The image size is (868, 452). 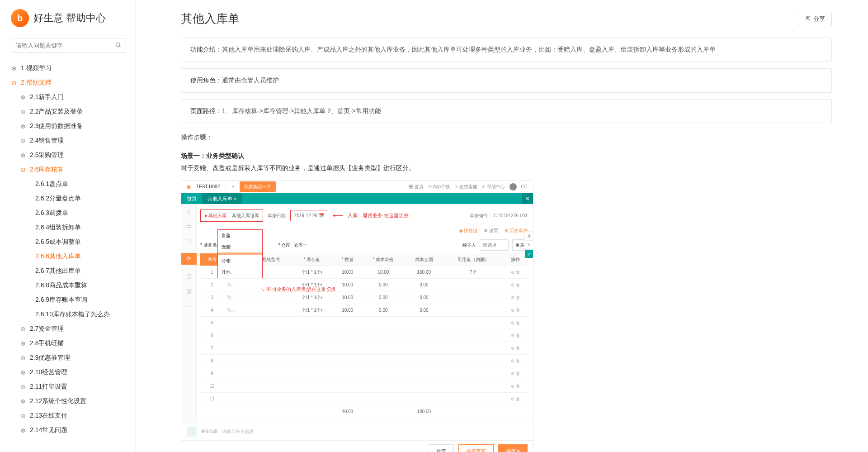 What do you see at coordinates (69, 184) in the screenshot?
I see `nav-2-6-1: 2.6.1盘点单` at bounding box center [69, 184].